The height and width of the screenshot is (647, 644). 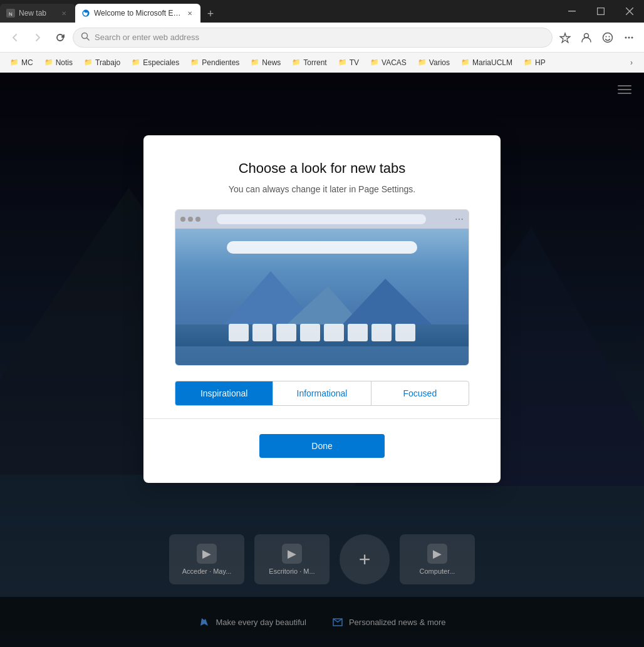 I want to click on bookmark-mc-label: MC, so click(x=28, y=63).